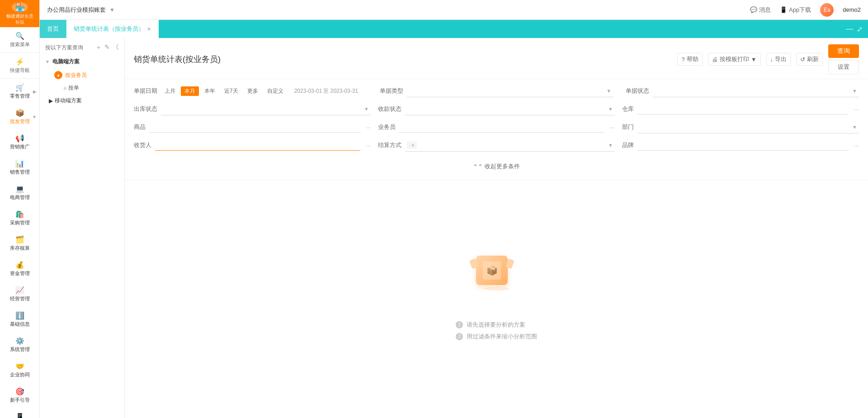 The width and height of the screenshot is (868, 418). Describe the element at coordinates (20, 40) in the screenshot. I see `sidebar-item-search: 🔍 搜索菜单` at that location.